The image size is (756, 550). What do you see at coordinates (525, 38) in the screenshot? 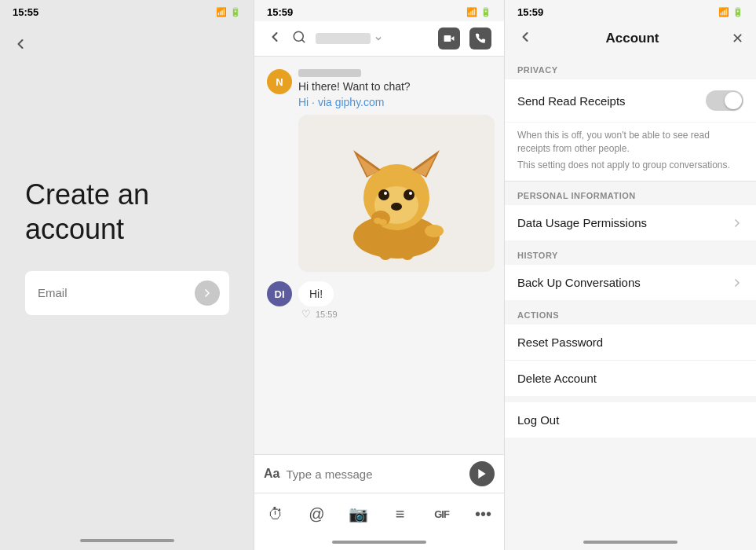
I see `back-button-account` at bounding box center [525, 38].